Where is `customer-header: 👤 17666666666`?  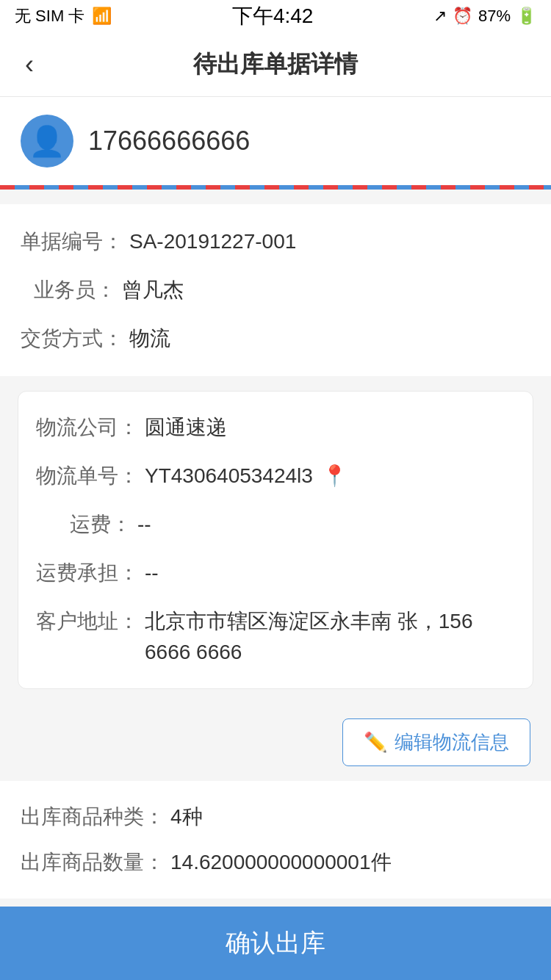
customer-header: 👤 17666666666 is located at coordinates (276, 141).